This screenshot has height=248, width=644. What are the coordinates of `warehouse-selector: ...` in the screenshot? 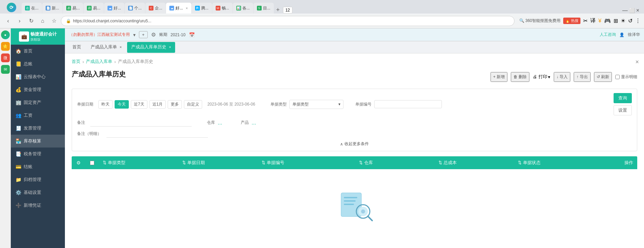 It's located at (220, 123).